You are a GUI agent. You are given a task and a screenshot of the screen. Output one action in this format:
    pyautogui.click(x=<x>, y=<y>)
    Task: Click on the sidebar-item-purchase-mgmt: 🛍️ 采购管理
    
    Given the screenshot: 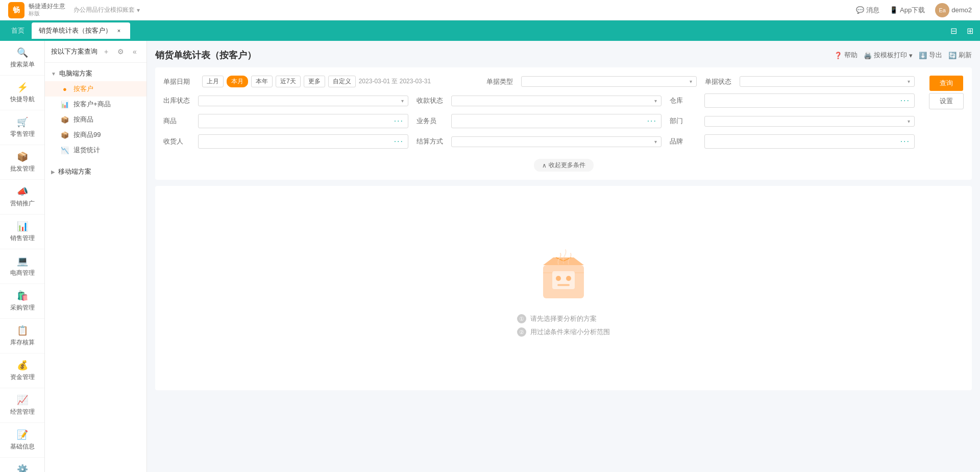 What is the action you would take?
    pyautogui.click(x=22, y=301)
    